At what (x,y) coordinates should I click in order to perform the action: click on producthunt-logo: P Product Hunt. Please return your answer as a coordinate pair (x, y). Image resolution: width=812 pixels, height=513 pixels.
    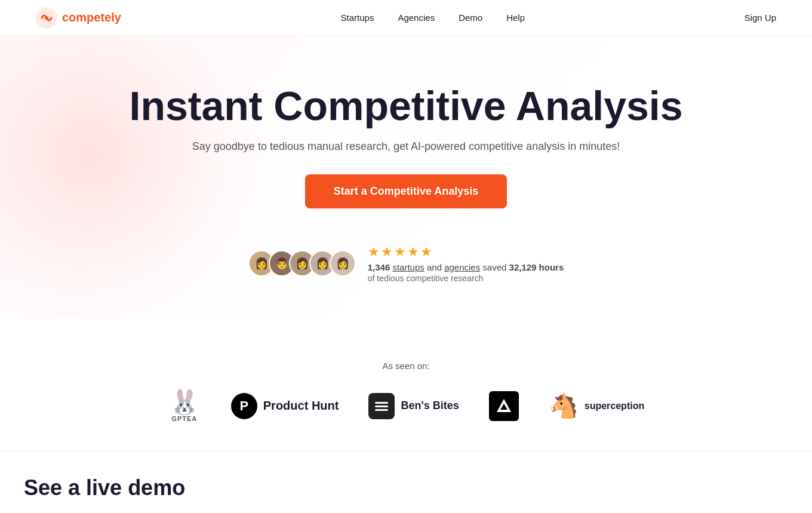
    Looking at the image, I should click on (285, 406).